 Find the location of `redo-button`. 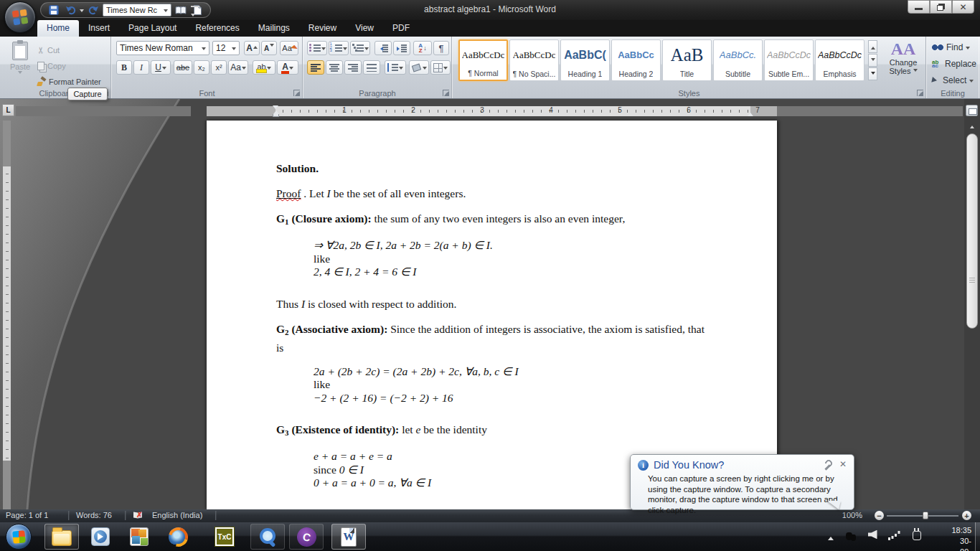

redo-button is located at coordinates (93, 10).